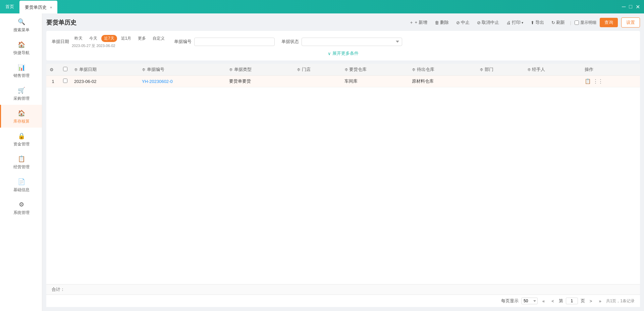  Describe the element at coordinates (426, 69) in the screenshot. I see `th-pending-warehouse-label: 待出仓库` at that location.